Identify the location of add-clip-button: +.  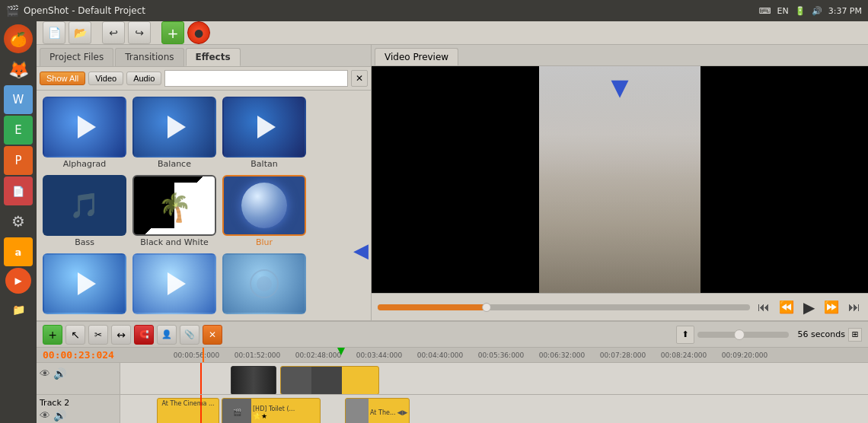
(173, 33).